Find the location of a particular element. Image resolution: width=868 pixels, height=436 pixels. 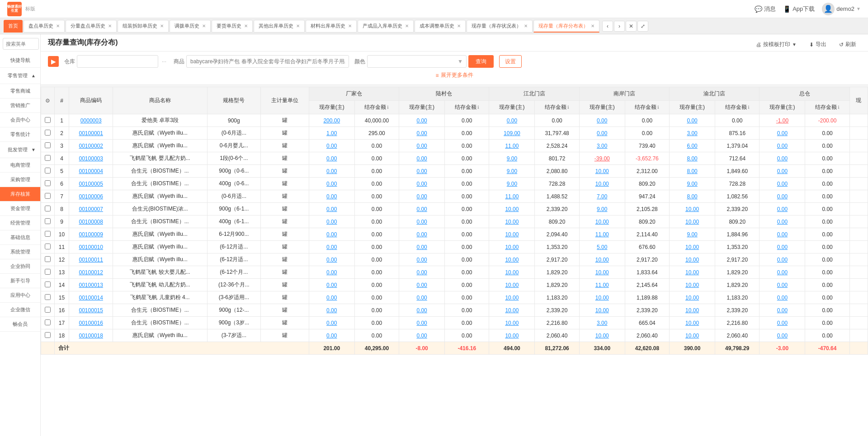

tab-stock-status: 现存量（库存状况表） ✕ is located at coordinates (500, 26).